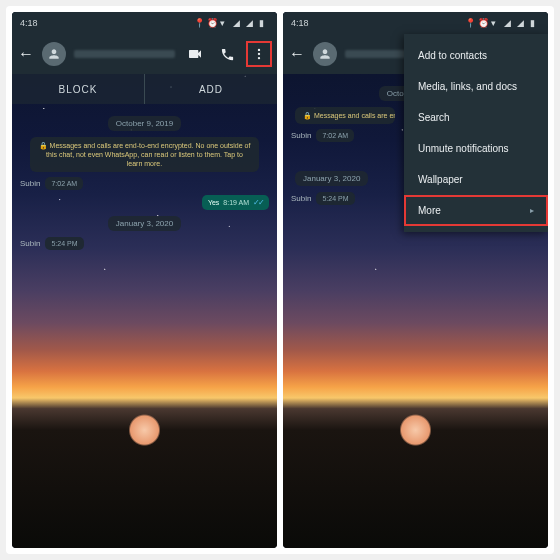  Describe the element at coordinates (144, 202) in the screenshot. I see `message-out: Yes 8:19 AM ✓✓` at that location.